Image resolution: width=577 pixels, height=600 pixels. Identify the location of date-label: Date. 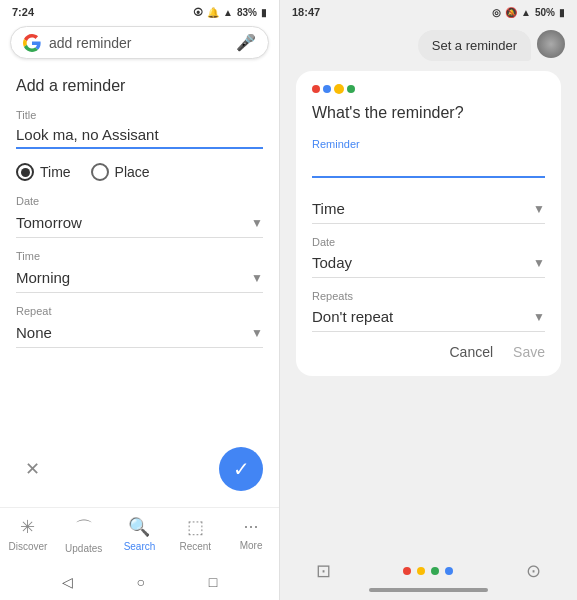
(140, 201).